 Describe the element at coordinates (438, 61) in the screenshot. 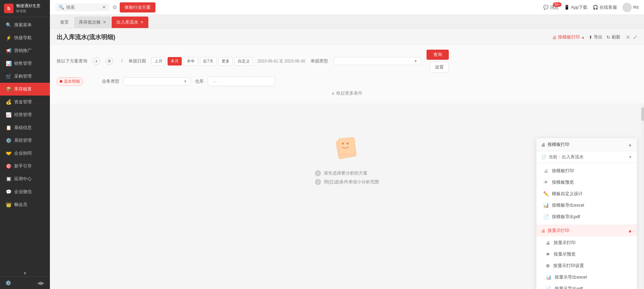

I see `query-area: 查询 设置` at that location.